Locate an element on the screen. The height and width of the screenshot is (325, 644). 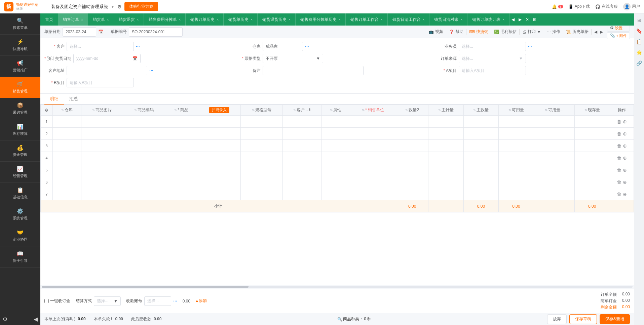
toolbar-help: ❓ 帮助 is located at coordinates (456, 32).